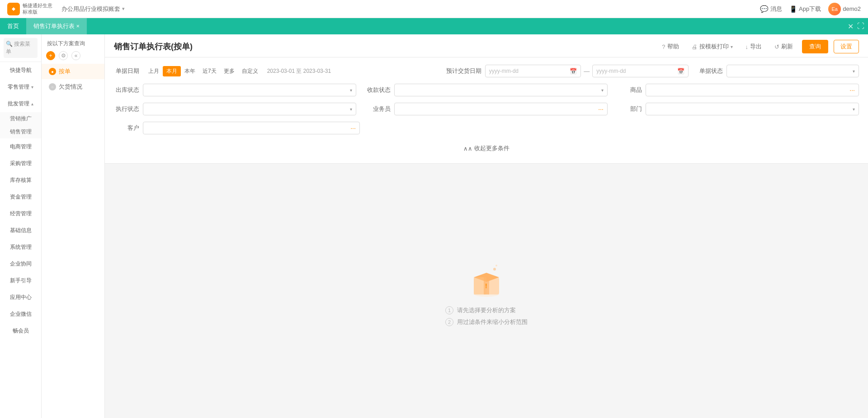 The height and width of the screenshot is (418, 868). I want to click on message-label: 消息, so click(776, 9).